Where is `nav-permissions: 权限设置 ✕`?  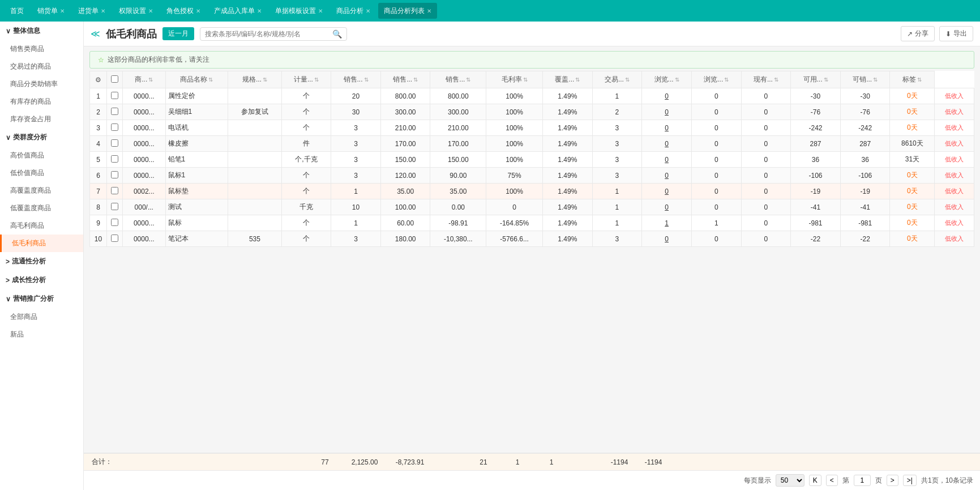
nav-permissions: 权限设置 ✕ is located at coordinates (136, 11).